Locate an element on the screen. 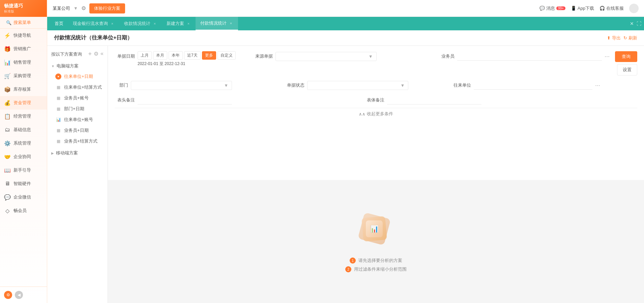 This screenshot has height=303, width=644. scheme-group-mobile-header: ▶ 移动端方案 is located at coordinates (78, 153).